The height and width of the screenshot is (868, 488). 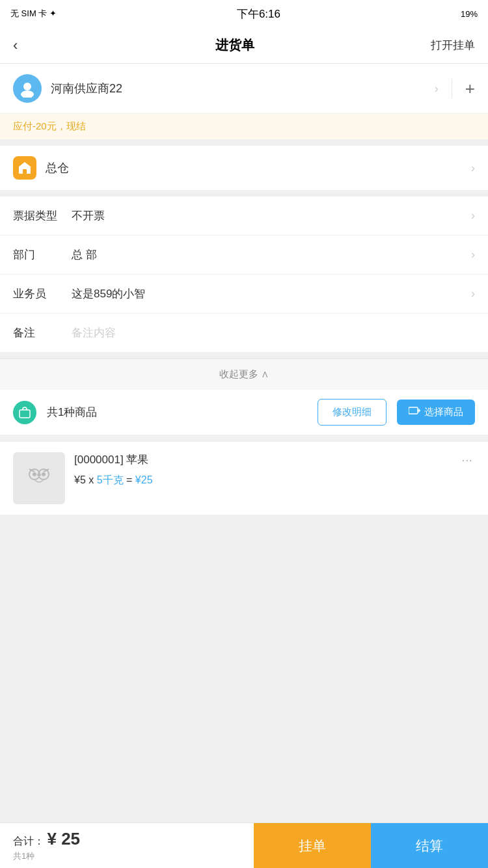 I want to click on back-button: ‹, so click(x=26, y=46).